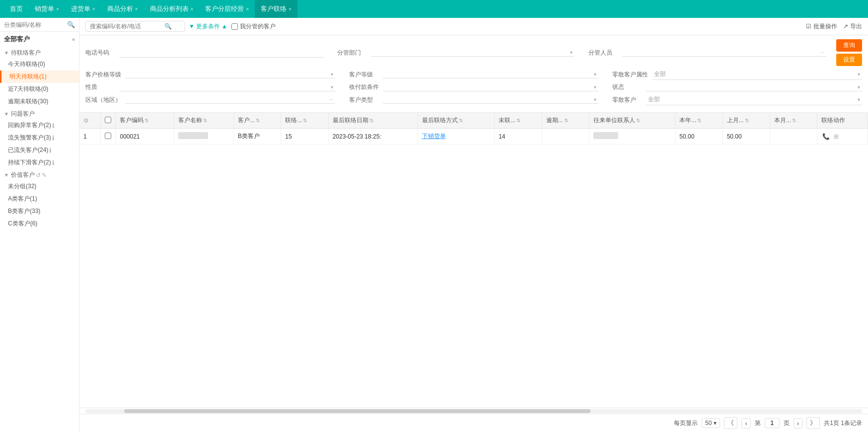  What do you see at coordinates (711, 423) in the screenshot?
I see `per-page-select: 50 ▾` at bounding box center [711, 423].